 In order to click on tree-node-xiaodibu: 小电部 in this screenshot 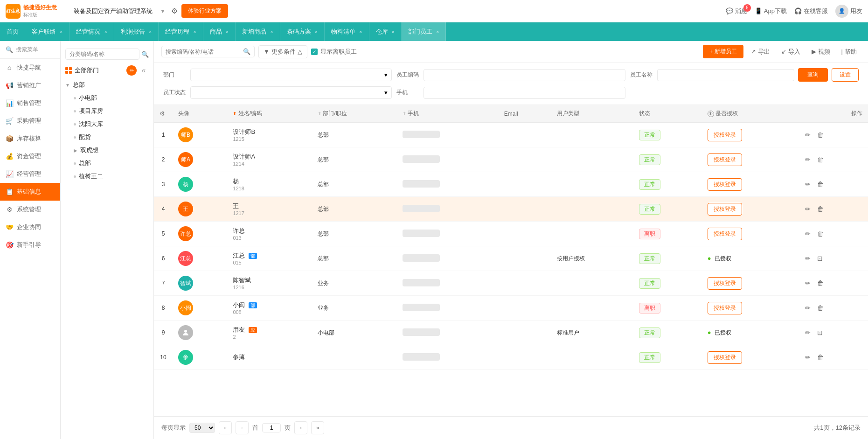, I will do `click(107, 98)`.